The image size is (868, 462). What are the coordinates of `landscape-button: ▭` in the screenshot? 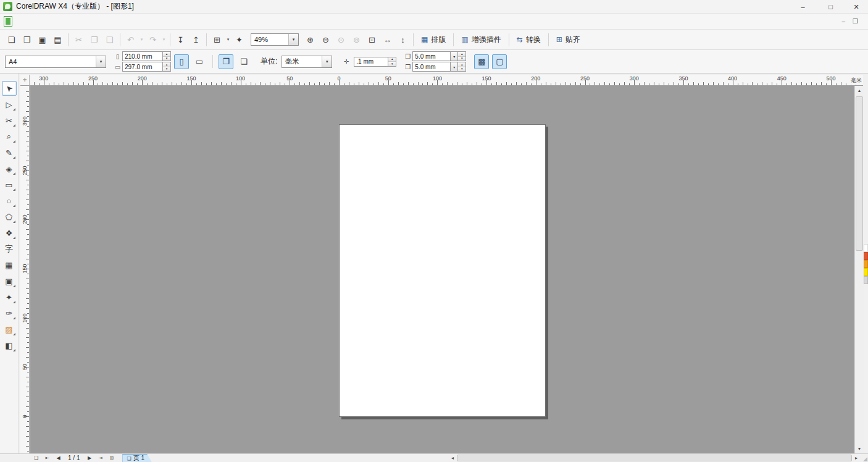 It's located at (199, 62).